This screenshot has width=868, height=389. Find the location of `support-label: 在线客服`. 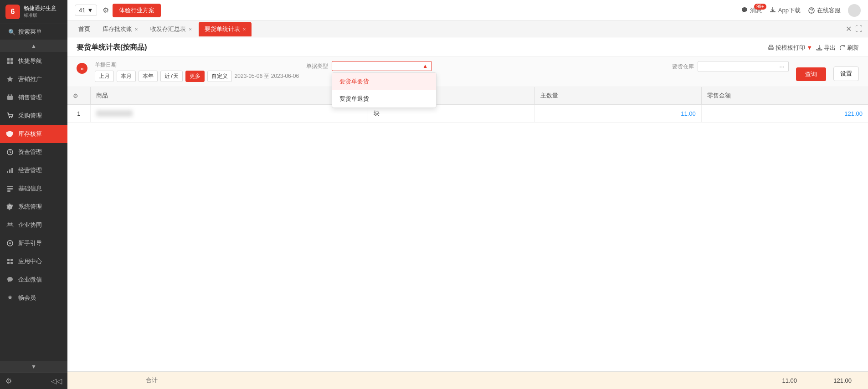

support-label: 在线客服 is located at coordinates (829, 10).